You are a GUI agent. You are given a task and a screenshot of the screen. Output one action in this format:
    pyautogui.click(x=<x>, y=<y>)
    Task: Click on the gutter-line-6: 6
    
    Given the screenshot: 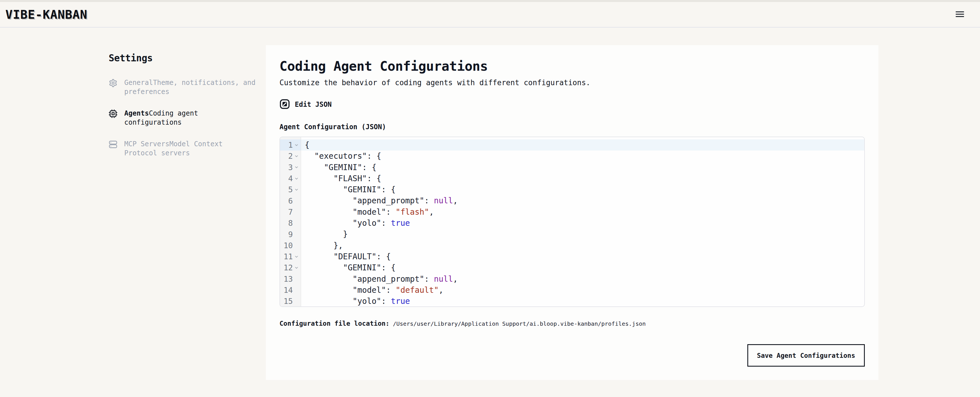 What is the action you would take?
    pyautogui.click(x=291, y=201)
    